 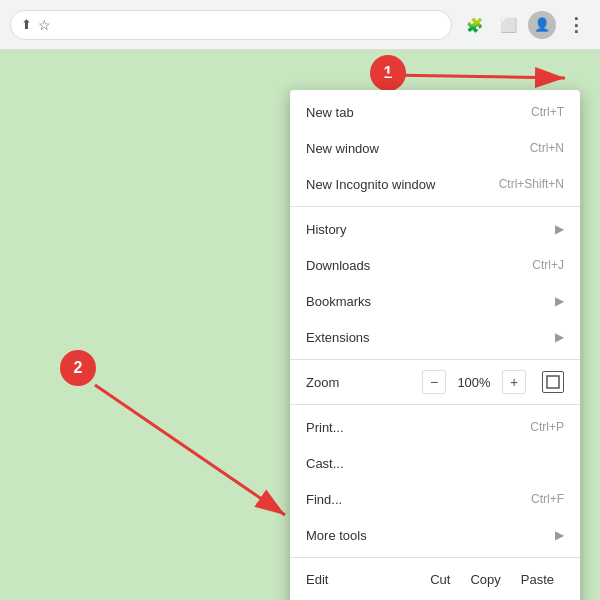 I want to click on menu-item-find: Find... Ctrl+F, so click(x=435, y=499).